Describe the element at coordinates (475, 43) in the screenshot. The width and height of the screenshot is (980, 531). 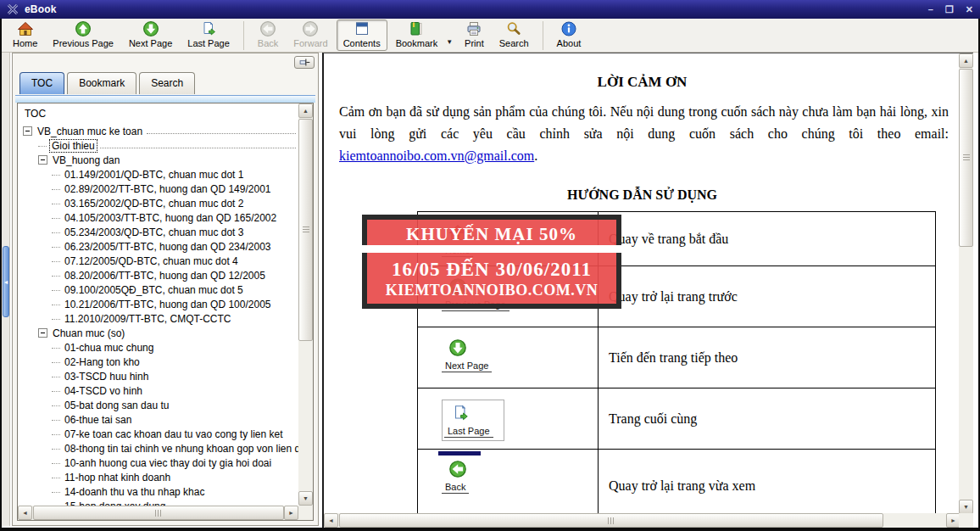
I see `toolbar-button-label: Print` at that location.